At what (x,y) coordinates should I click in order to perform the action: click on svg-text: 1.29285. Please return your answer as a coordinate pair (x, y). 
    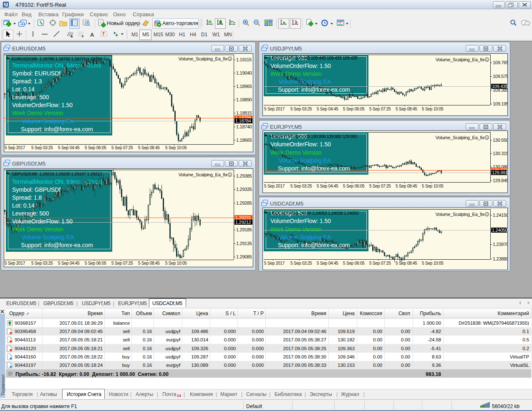
    Looking at the image, I should click on (244, 203).